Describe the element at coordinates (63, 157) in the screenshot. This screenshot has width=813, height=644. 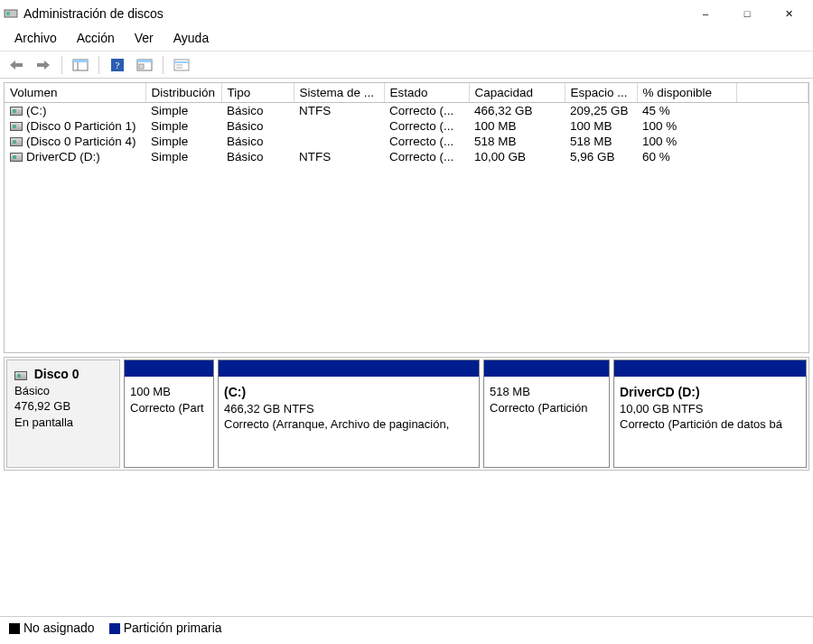
I see `volume-name: DriverCD (D:)` at that location.